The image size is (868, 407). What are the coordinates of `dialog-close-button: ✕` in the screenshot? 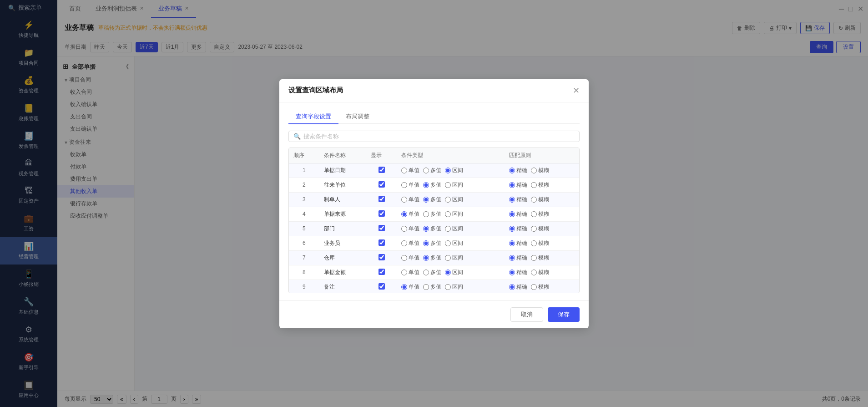 It's located at (576, 91).